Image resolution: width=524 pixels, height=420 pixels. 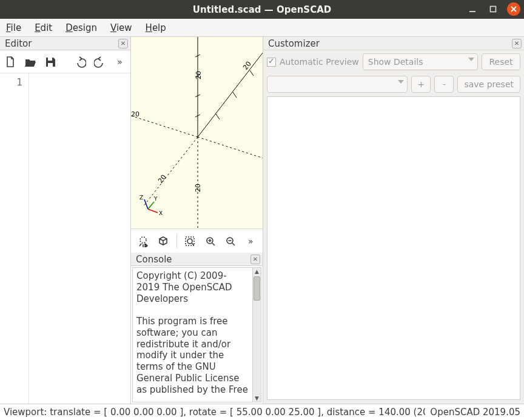 What do you see at coordinates (13, 28) in the screenshot?
I see `menu-file: File` at bounding box center [13, 28].